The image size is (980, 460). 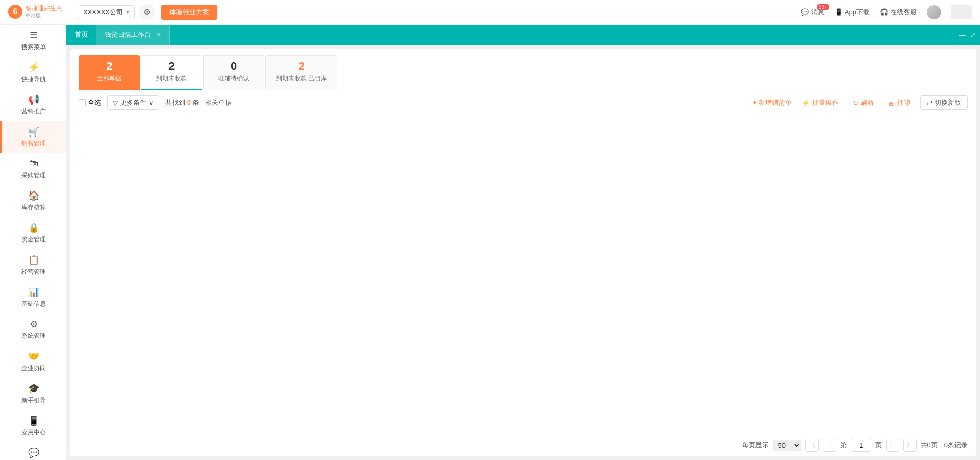 I want to click on sidebar-item-sales-mgmt: 🛒 销售管理, so click(x=33, y=137).